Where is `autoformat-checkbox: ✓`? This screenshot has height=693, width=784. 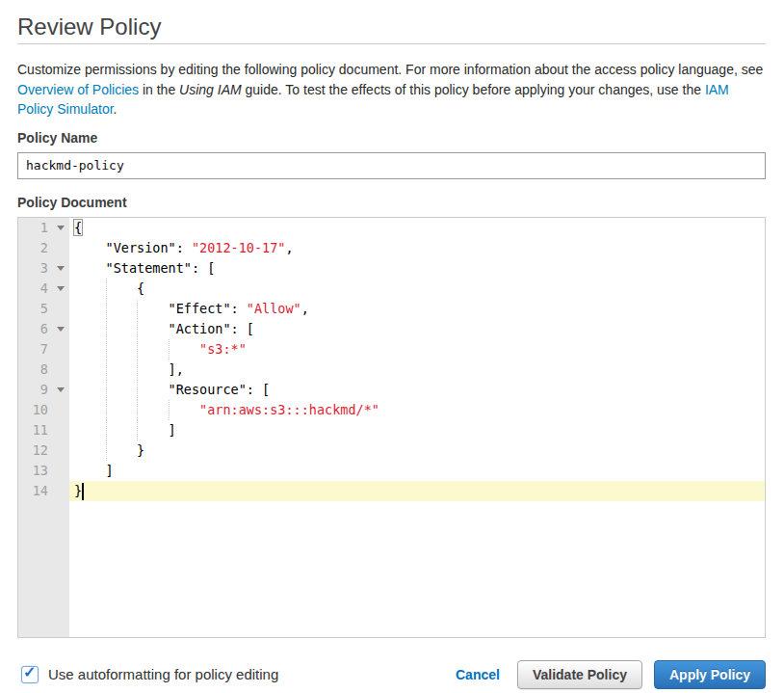
autoformat-checkbox: ✓ is located at coordinates (30, 675).